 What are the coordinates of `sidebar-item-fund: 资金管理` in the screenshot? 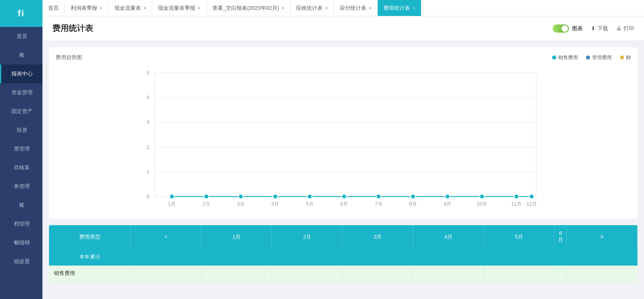 It's located at (21, 93).